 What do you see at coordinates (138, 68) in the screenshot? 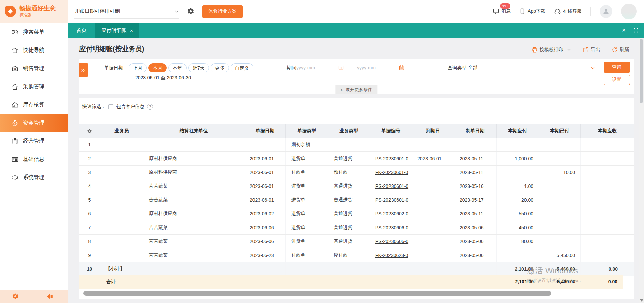
I see `date-range-pill: 上月` at bounding box center [138, 68].